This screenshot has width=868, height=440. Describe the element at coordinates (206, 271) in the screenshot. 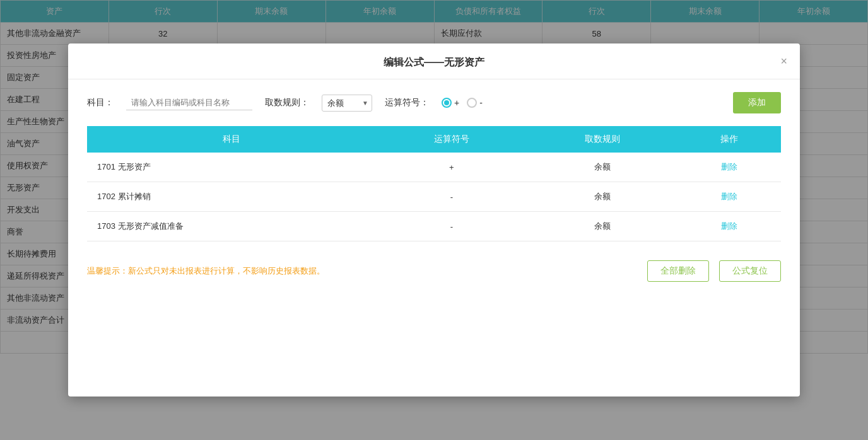

I see `footer-hint: 温馨提示：新公式只对未出报表进行计算，不影响历史报表数据。` at that location.